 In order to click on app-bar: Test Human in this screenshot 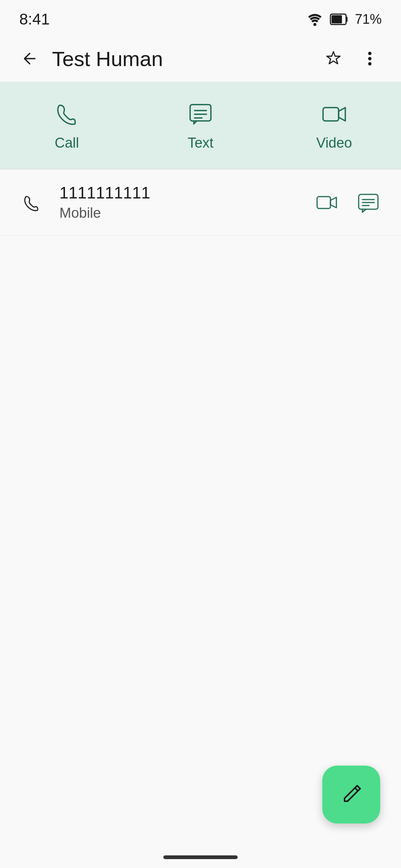, I will do `click(200, 59)`.